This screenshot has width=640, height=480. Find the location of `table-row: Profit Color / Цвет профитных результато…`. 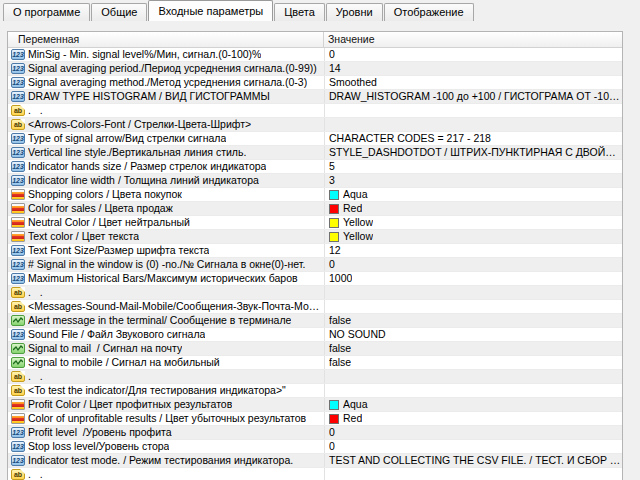

table-row: Profit Color / Цвет профитных результато… is located at coordinates (315, 405).